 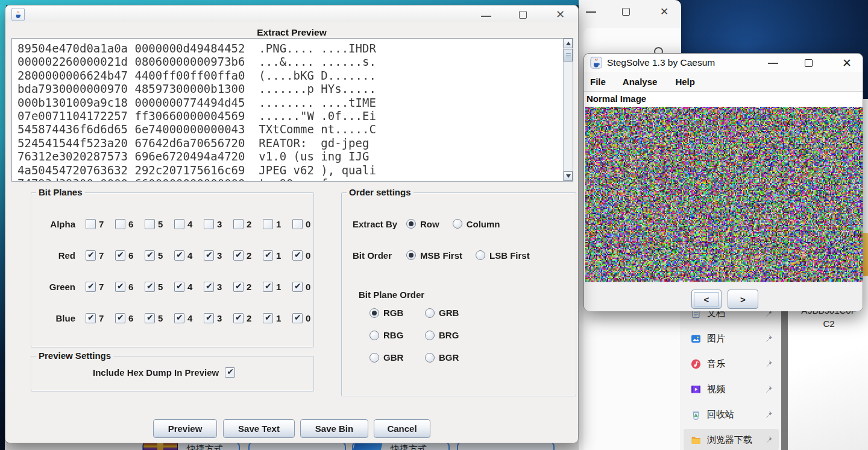 I want to click on green-bit2-checkbox, so click(x=239, y=287).